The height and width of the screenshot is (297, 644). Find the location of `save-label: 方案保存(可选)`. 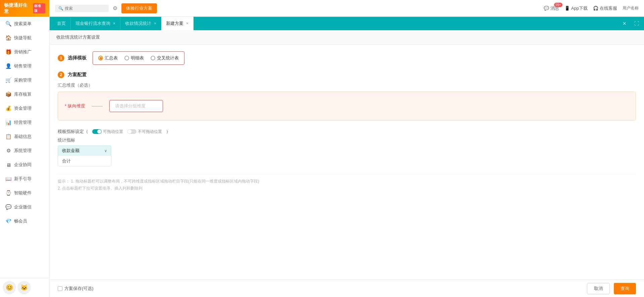

save-label: 方案保存(可选) is located at coordinates (79, 289).